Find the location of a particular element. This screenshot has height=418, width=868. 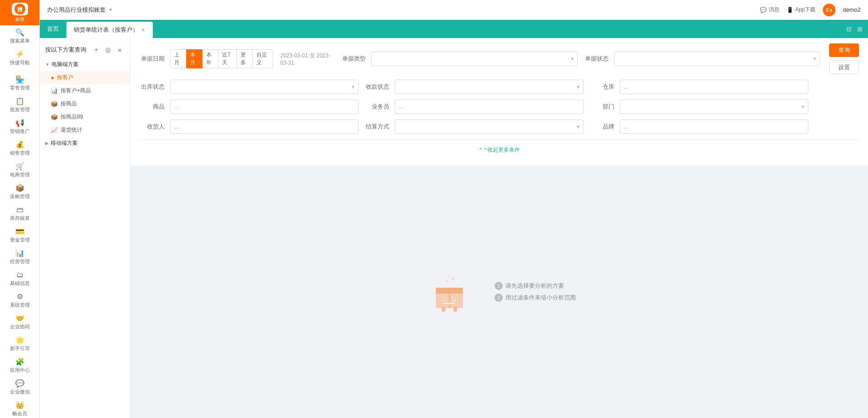

setting-button: 设置 is located at coordinates (844, 67).